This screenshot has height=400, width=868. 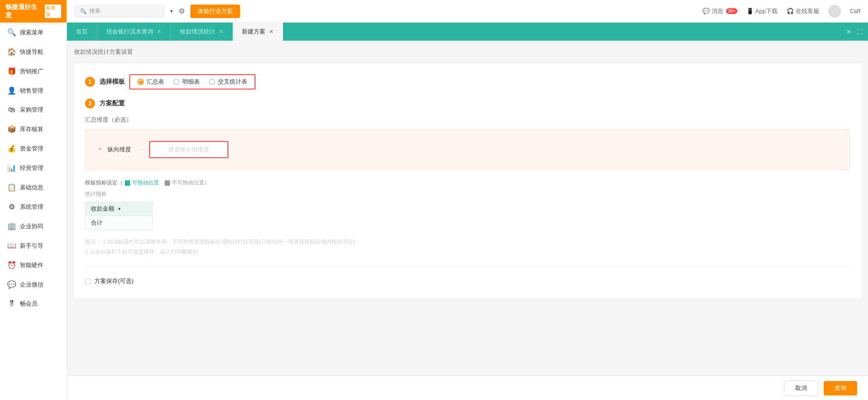 I want to click on sidebar-item-label: 畅会员, so click(x=29, y=304).